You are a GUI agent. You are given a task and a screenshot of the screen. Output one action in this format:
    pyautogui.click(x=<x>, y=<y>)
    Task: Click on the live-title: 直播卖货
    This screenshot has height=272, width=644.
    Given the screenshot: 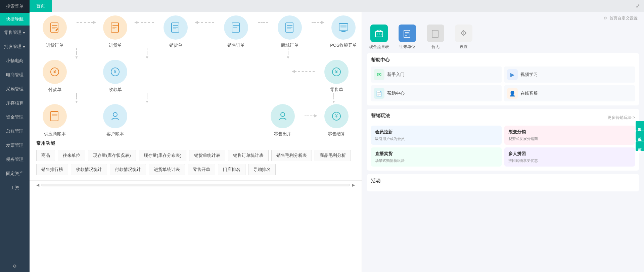 What is the action you would take?
    pyautogui.click(x=436, y=154)
    